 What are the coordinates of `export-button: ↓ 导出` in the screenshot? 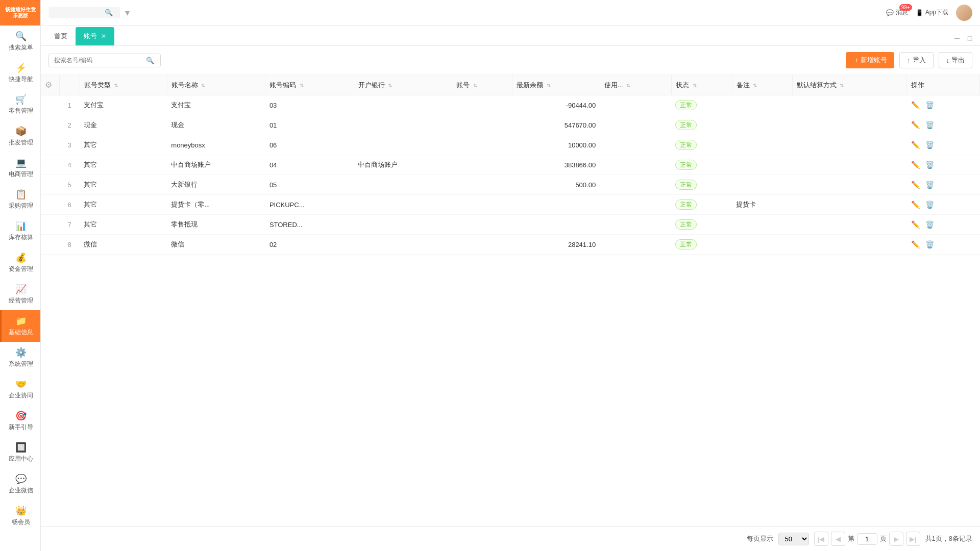 It's located at (955, 60).